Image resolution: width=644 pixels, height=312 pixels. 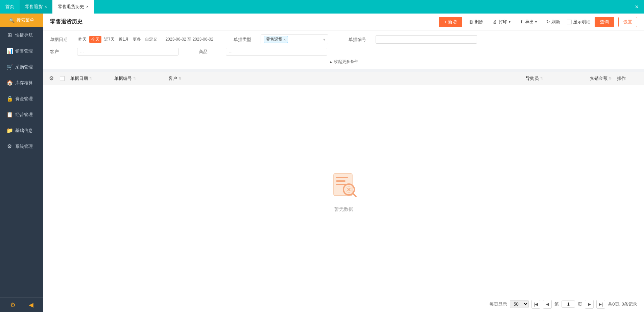 What do you see at coordinates (62, 79) in the screenshot?
I see `table-select-all` at bounding box center [62, 79].